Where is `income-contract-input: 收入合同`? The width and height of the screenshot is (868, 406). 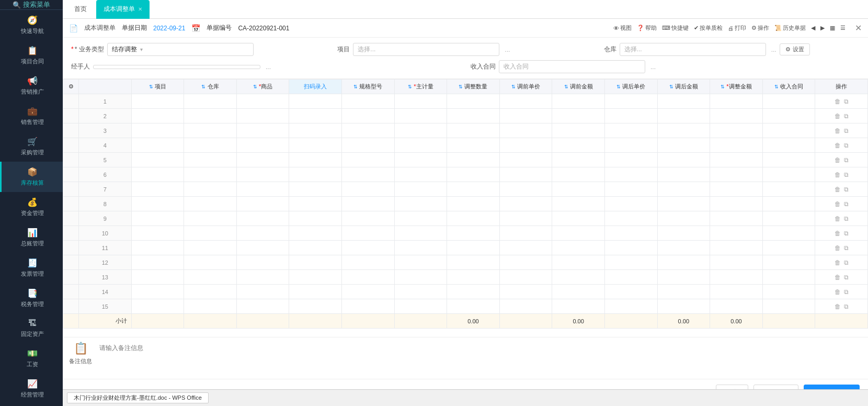
income-contract-input: 收入合同 is located at coordinates (572, 67).